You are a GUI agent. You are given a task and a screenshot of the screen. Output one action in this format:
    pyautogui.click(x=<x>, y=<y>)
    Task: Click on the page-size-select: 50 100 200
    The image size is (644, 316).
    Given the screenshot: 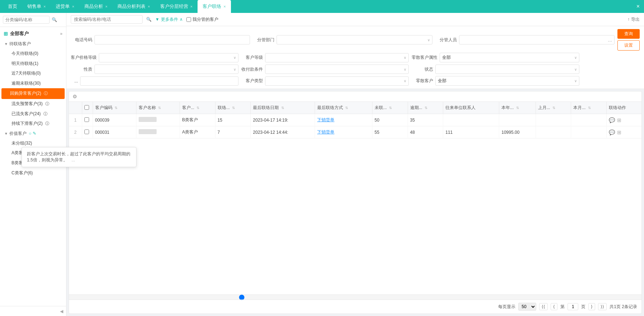 What is the action you would take?
    pyautogui.click(x=527, y=307)
    